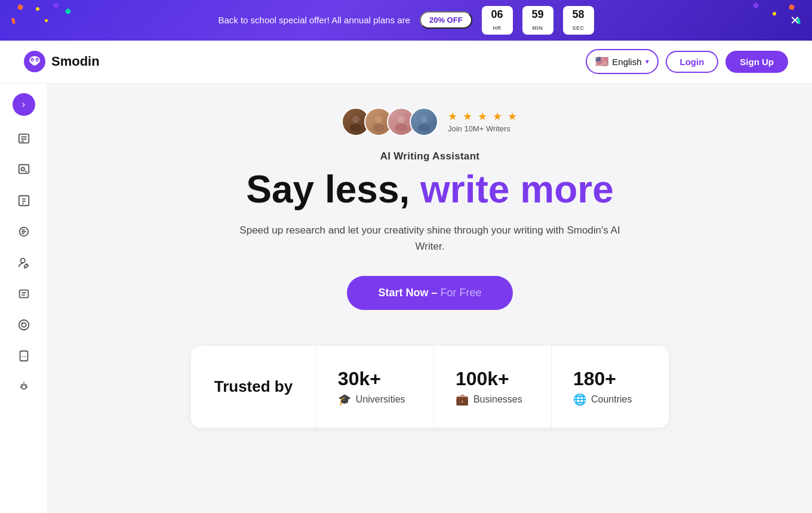 Image resolution: width=812 pixels, height=513 pixels. What do you see at coordinates (359, 379) in the screenshot?
I see `stat-universities-number: 30k+` at bounding box center [359, 379].